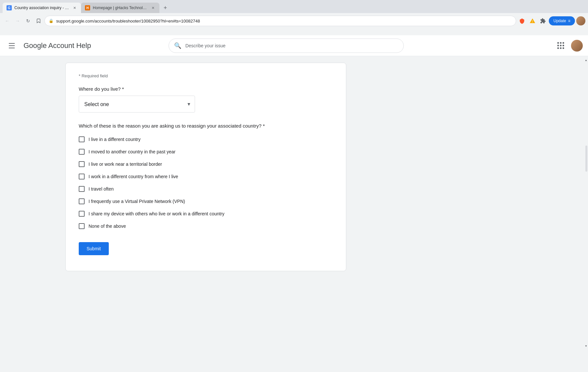  I want to click on checkbox-item-work-different-country: I work in a different country from where…, so click(206, 177).